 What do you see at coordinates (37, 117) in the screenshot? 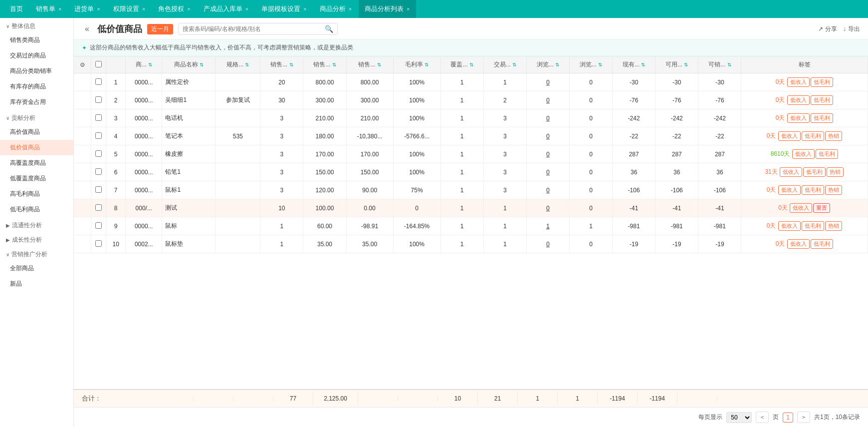
I see `sidebar-group-贡献分析: ∨ 贡献分析` at bounding box center [37, 117].